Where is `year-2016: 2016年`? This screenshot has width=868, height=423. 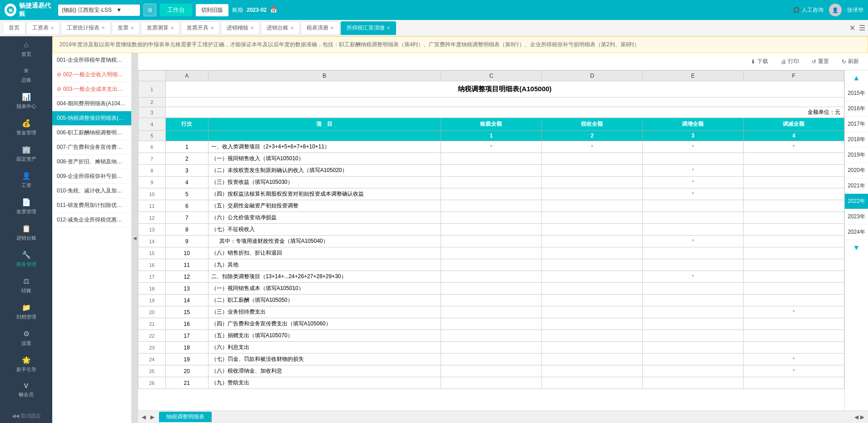 year-2016: 2016年 is located at coordinates (857, 109).